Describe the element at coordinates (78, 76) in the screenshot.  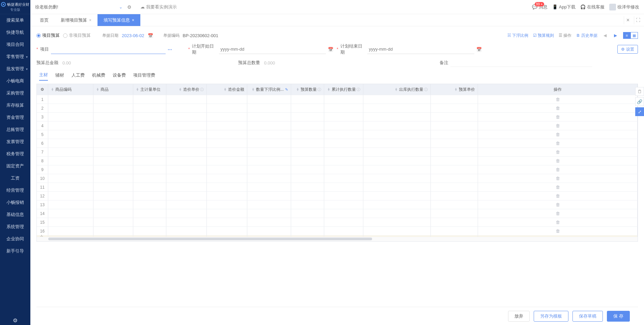
I see `material-tab: 人工费` at that location.